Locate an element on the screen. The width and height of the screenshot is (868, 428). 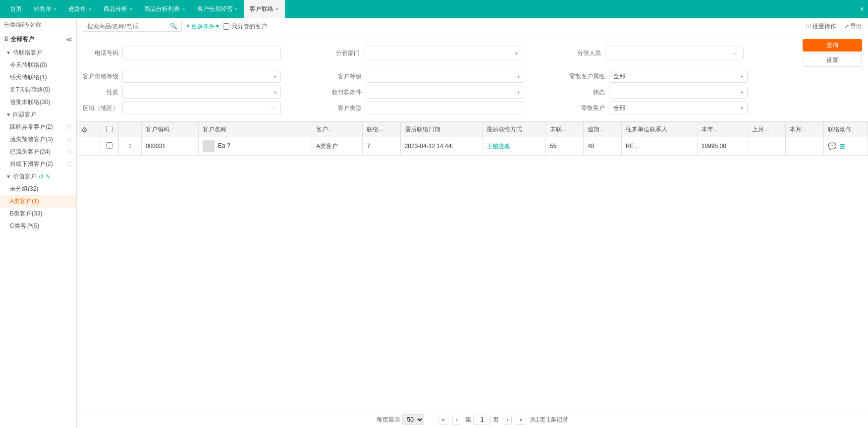
adv-retail-attr-select: 全部 ▾ is located at coordinates (678, 76).